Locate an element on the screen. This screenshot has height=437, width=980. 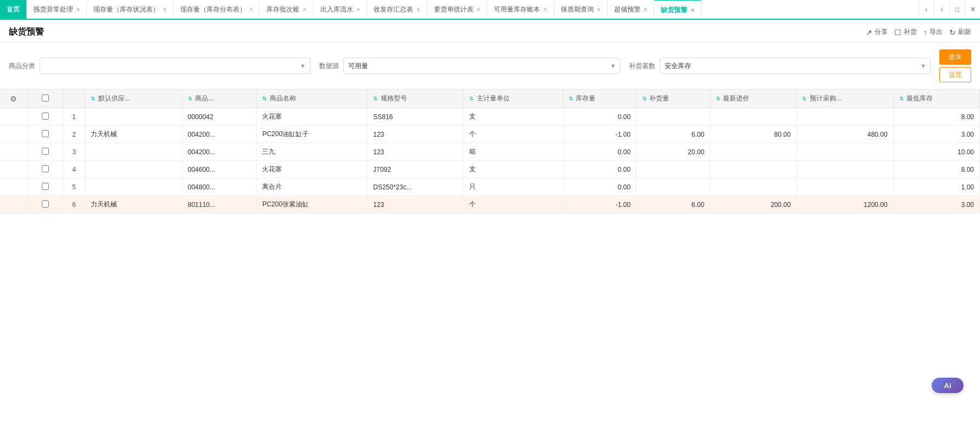
tab-11-close: × is located at coordinates (692, 10).